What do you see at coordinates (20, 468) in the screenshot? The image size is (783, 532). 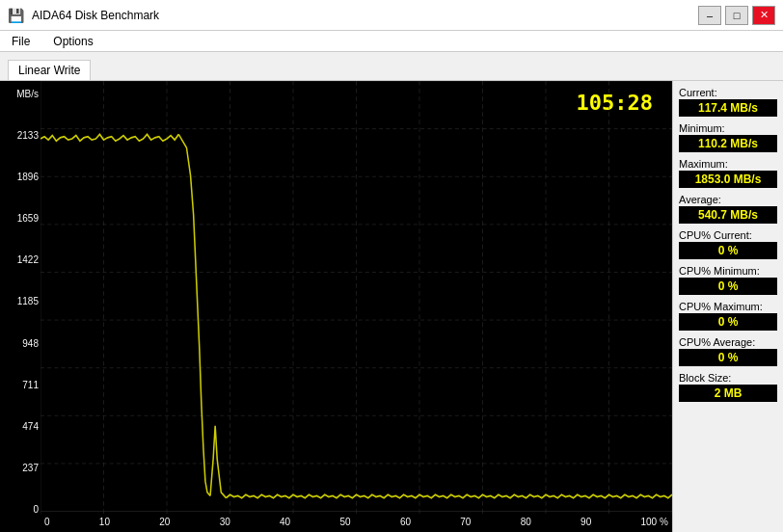 I see `y-label-237: 237` at bounding box center [20, 468].